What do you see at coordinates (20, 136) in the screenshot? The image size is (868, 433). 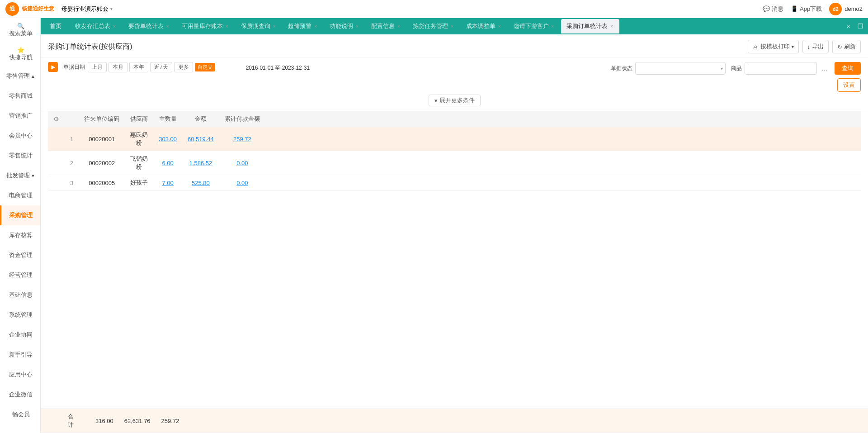 I see `sidebar-item-member-center: 会员中心` at bounding box center [20, 136].